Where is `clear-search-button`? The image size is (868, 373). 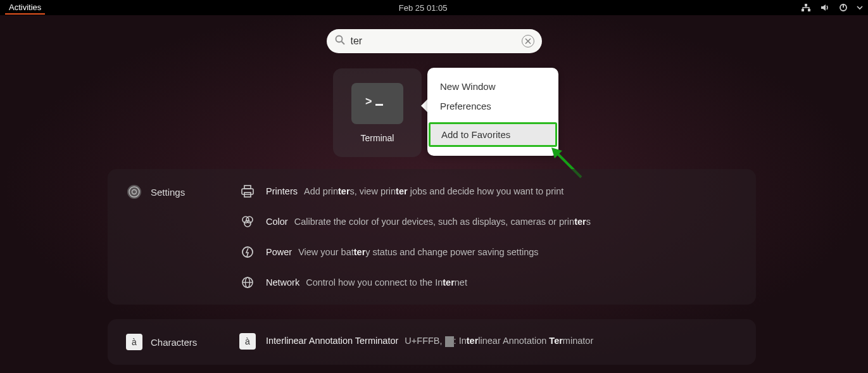
clear-search-button is located at coordinates (528, 41).